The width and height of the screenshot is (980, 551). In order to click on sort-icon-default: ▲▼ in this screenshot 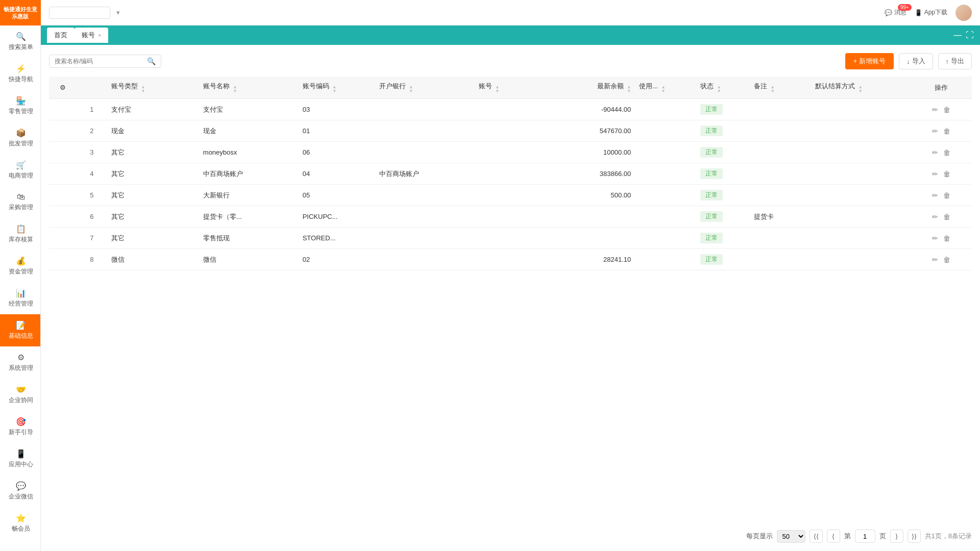, I will do `click(861, 89)`.